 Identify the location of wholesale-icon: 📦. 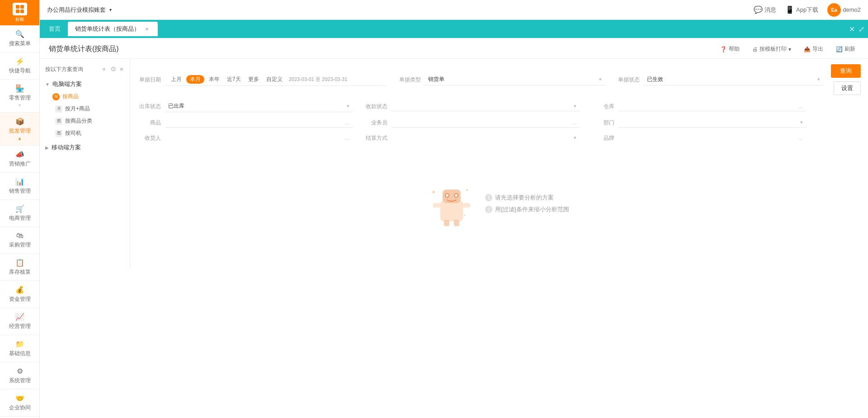
(20, 121).